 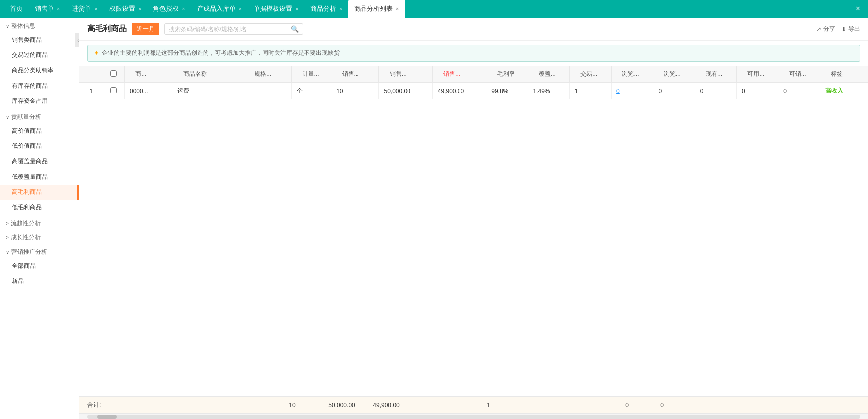 I want to click on row-checkbox, so click(x=114, y=90).